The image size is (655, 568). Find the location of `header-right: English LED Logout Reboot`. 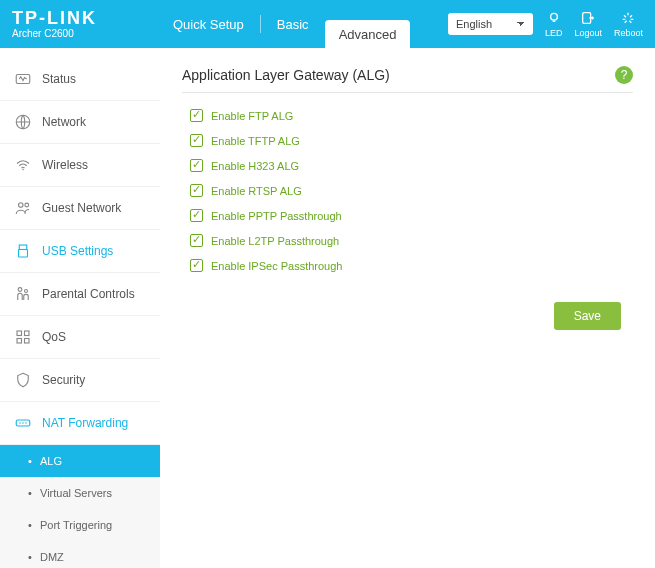

header-right: English LED Logout Reboot is located at coordinates (546, 24).